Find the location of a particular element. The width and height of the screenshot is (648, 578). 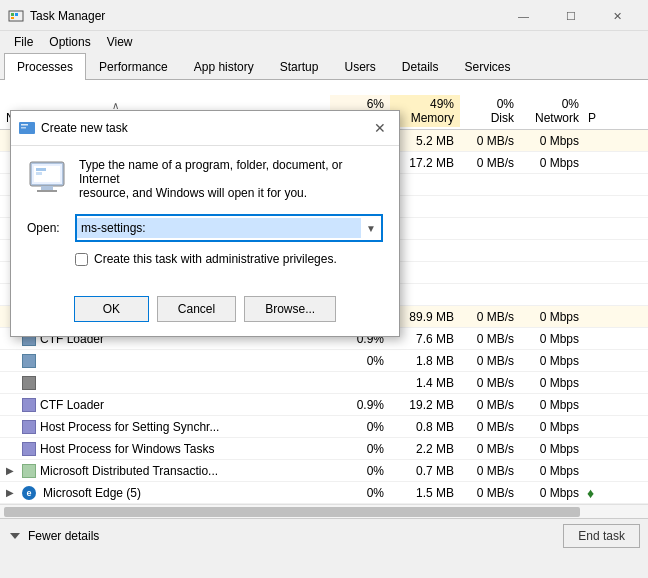

tab-startup: Startup is located at coordinates (300, 66).